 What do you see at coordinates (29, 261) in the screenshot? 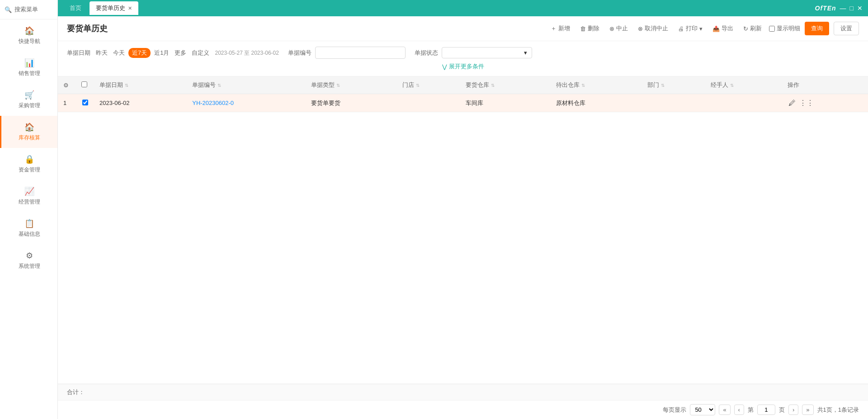
I see `sidebar-item-system: ⚙ 系统管理` at bounding box center [29, 261].